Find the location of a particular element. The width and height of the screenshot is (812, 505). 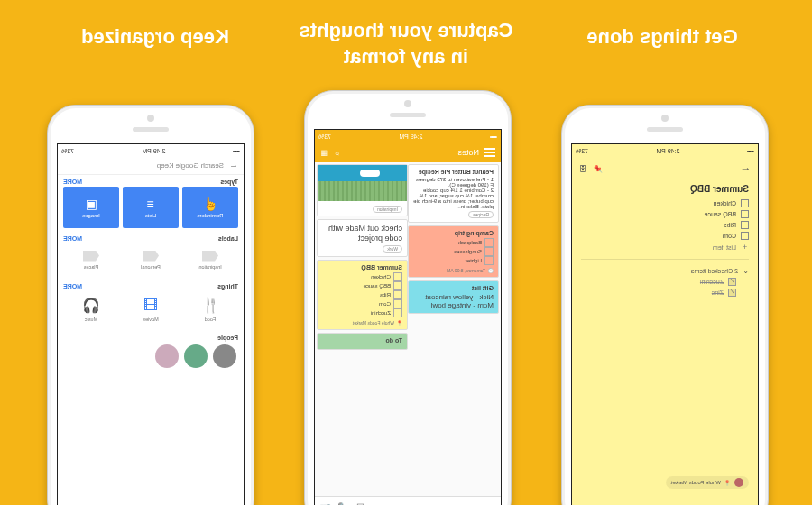

pin-icon: 📌 is located at coordinates (598, 170).